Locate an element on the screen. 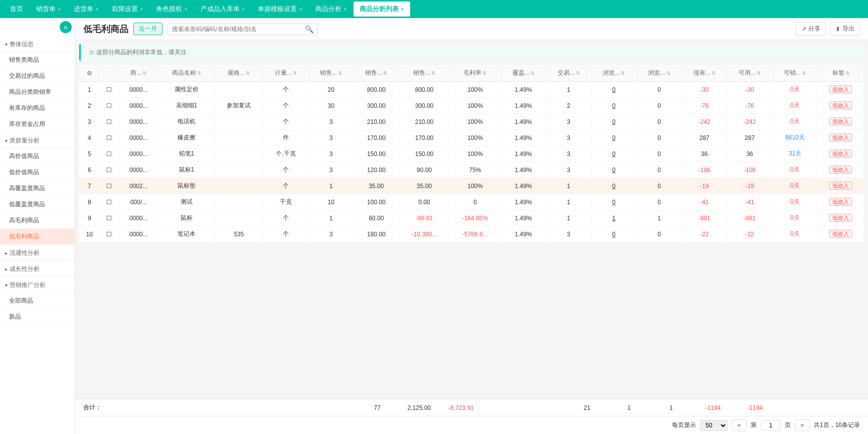  col-header-unit: 计量...⇅ is located at coordinates (286, 73).